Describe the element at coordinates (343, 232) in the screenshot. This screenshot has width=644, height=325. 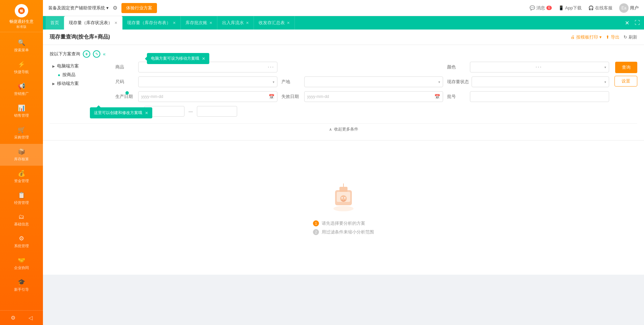
I see `empty-step-2: 2 用过滤条件来缩小分析范围` at that location.